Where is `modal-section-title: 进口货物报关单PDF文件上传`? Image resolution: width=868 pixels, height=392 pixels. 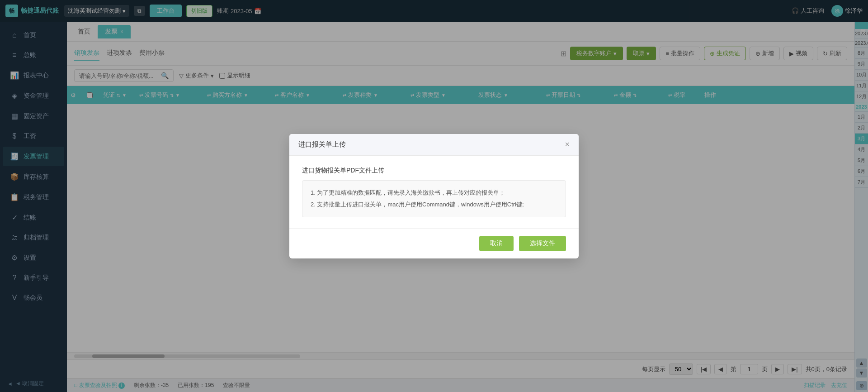
modal-section-title: 进口货物报关单PDF文件上传 is located at coordinates (434, 171).